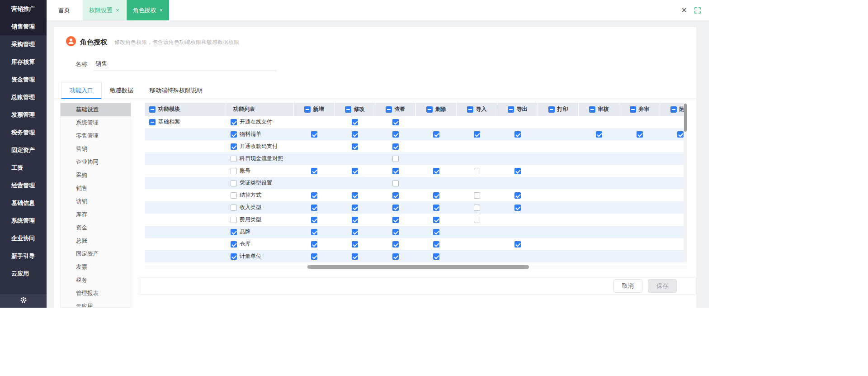 This screenshot has height=376, width=868. I want to click on sidebar-item: 总账管理, so click(24, 97).